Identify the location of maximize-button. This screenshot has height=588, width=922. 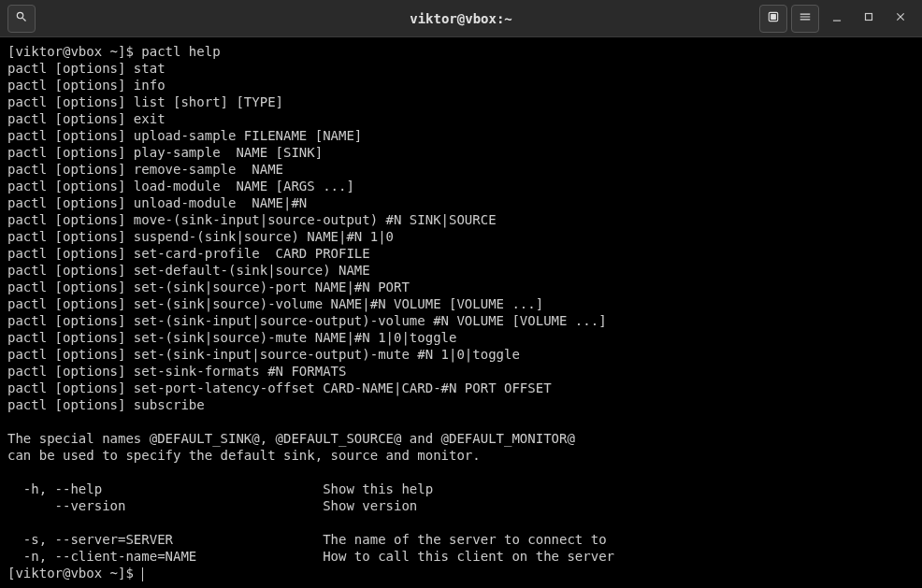
(869, 19).